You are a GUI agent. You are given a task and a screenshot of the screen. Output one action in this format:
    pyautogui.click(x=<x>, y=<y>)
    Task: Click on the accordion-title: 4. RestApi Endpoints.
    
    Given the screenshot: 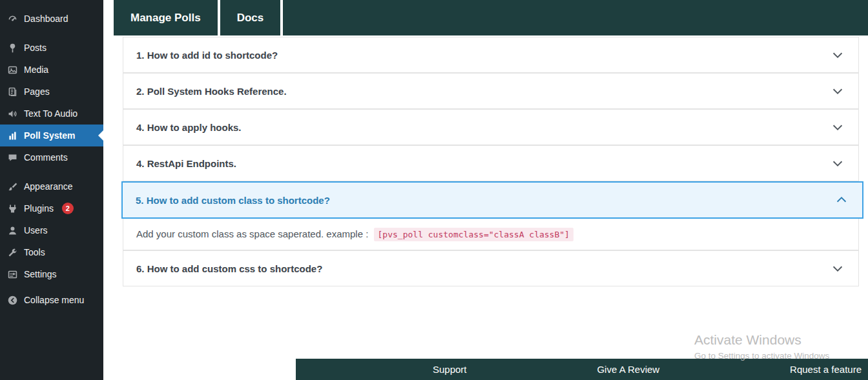 What is the action you would take?
    pyautogui.click(x=186, y=164)
    